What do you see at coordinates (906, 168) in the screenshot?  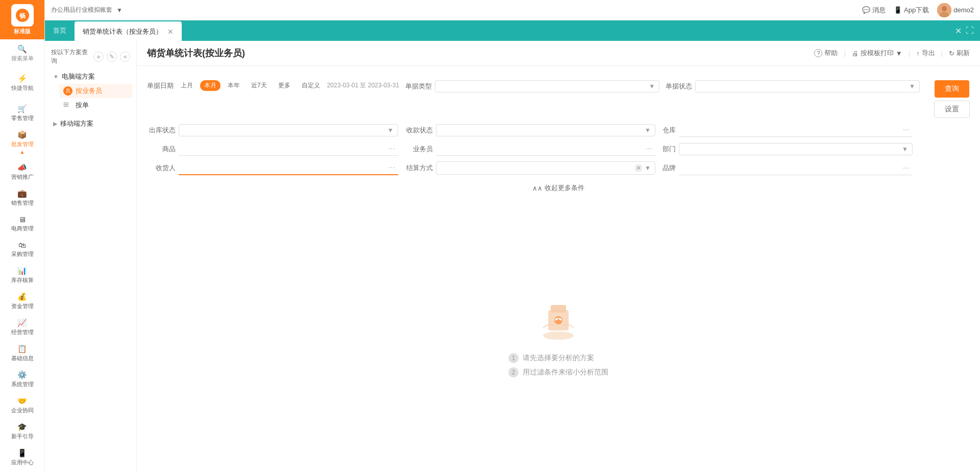 I see `brand-dots-icon: ···` at bounding box center [906, 168].